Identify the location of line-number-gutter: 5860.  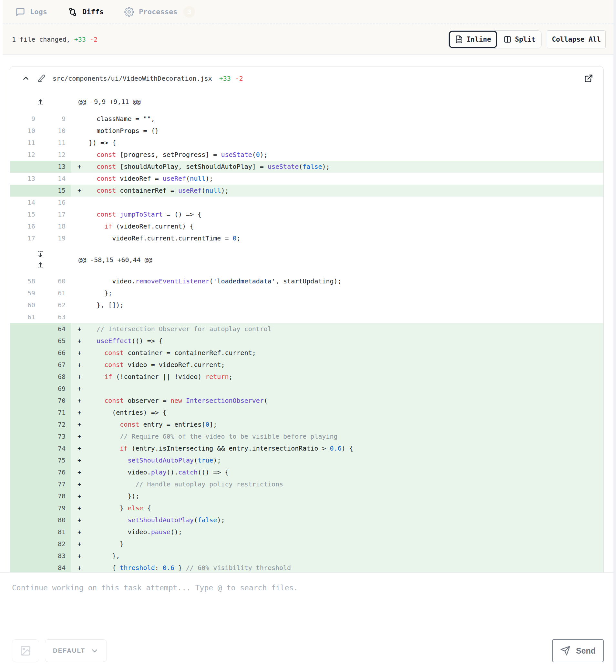
(40, 281).